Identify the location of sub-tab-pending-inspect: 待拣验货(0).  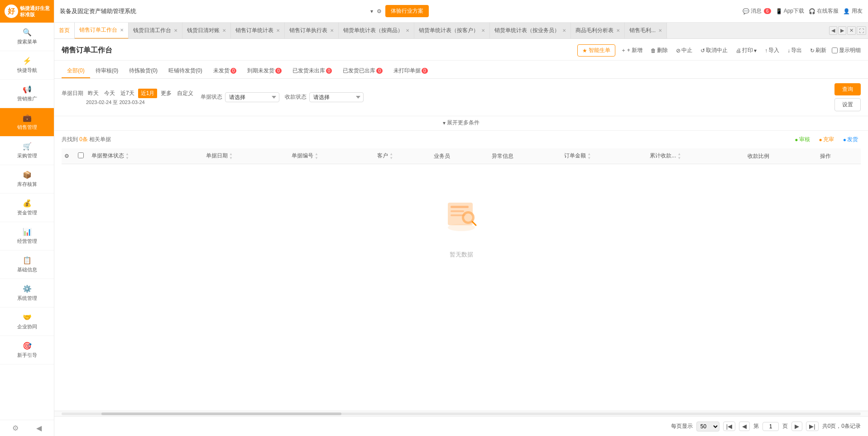
(143, 71).